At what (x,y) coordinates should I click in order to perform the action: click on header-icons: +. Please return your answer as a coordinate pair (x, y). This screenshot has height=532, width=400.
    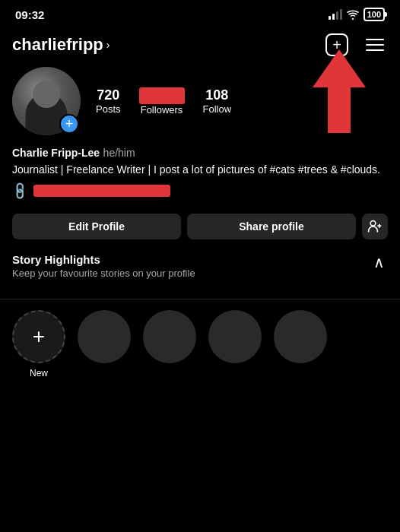
    Looking at the image, I should click on (356, 45).